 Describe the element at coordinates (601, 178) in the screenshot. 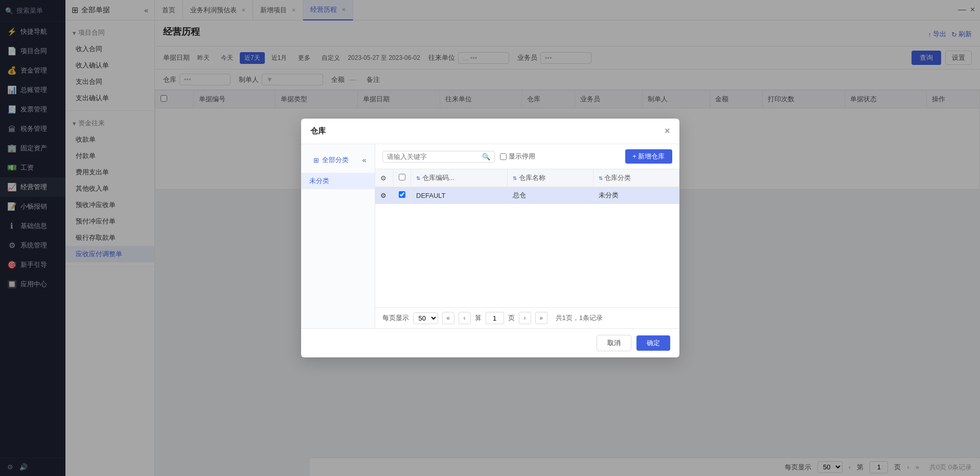

I see `sort-icon-category: ⇅` at that location.